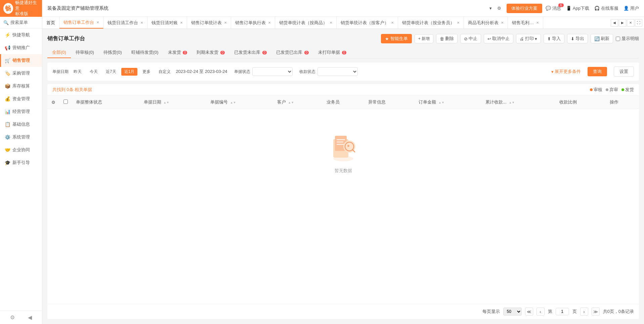  I want to click on search-icon: 🔍, so click(6, 23).